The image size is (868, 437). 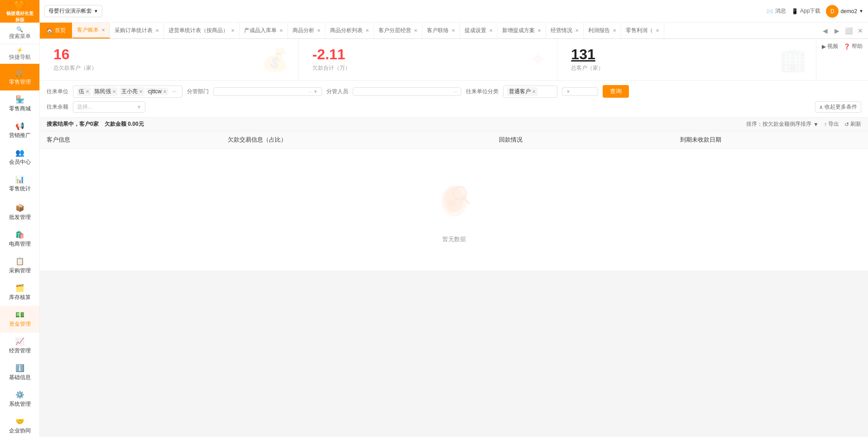 I want to click on sidebar-item-wholesale-mgmt: 📦 批发管理, so click(x=20, y=213).